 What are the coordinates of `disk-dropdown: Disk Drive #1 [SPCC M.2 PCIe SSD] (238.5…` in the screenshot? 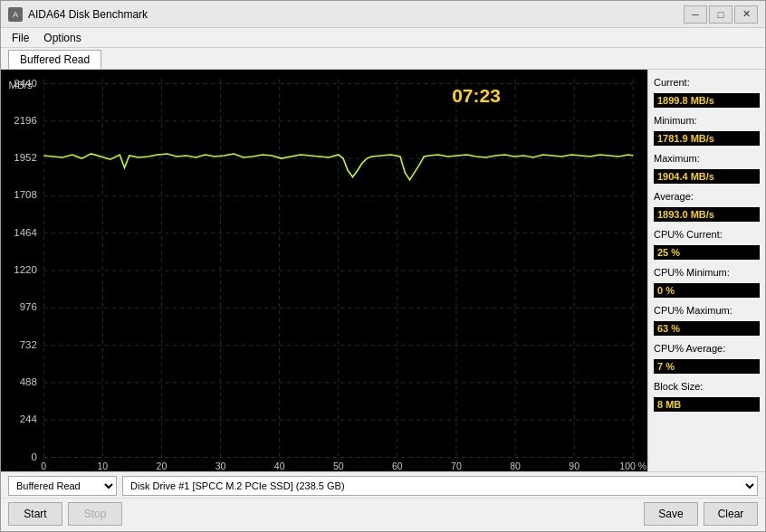 It's located at (440, 486).